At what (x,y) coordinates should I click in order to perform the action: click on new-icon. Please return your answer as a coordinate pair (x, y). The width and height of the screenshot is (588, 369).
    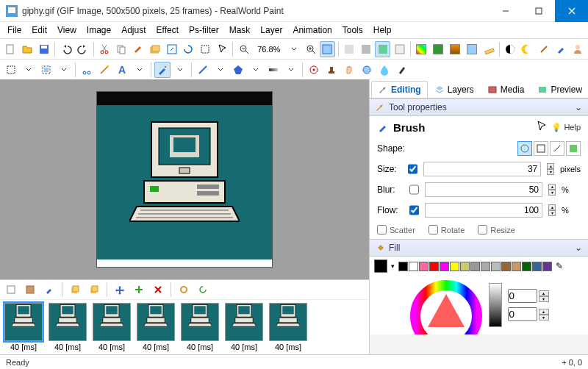
    Looking at the image, I should click on (10, 49).